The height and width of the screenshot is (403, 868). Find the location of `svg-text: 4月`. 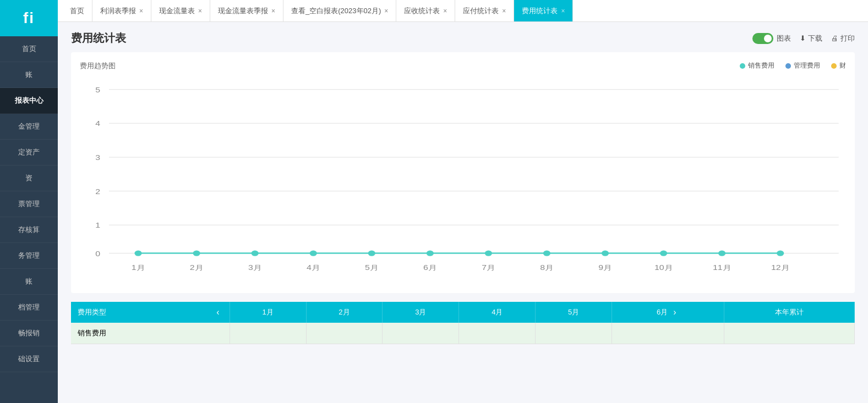

svg-text: 4月 is located at coordinates (314, 268).